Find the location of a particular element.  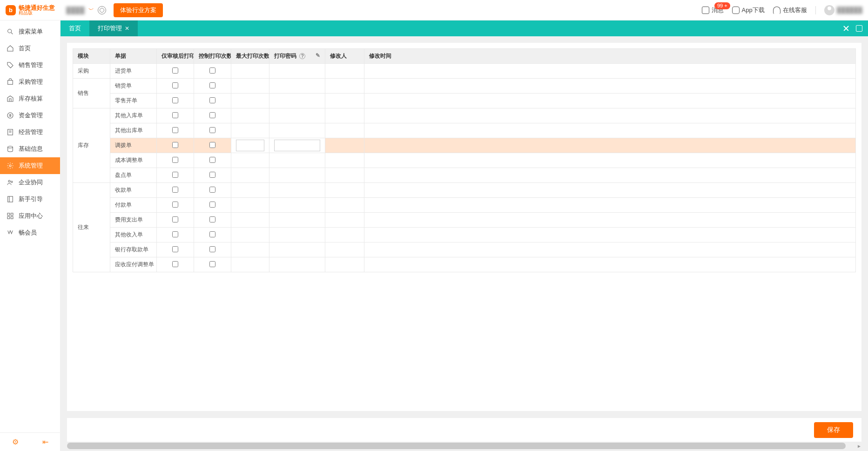

sidebar-item-label: 搜索菜单 is located at coordinates (31, 32).